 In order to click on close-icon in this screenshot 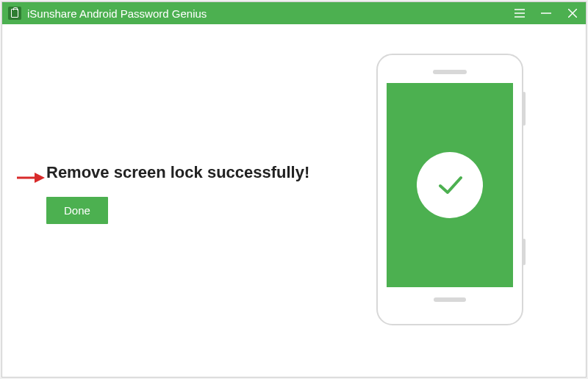, I will do `click(573, 13)`.